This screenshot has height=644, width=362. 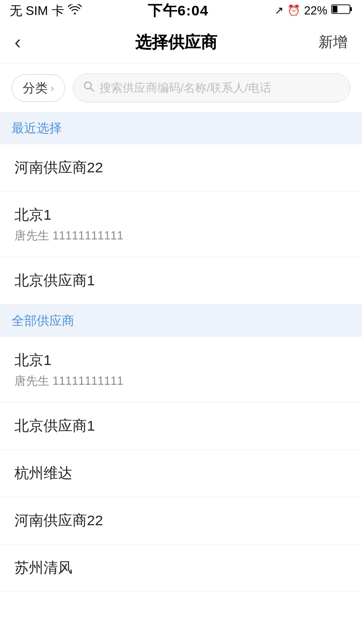 What do you see at coordinates (279, 11) in the screenshot?
I see `location-icon: ↗` at bounding box center [279, 11].